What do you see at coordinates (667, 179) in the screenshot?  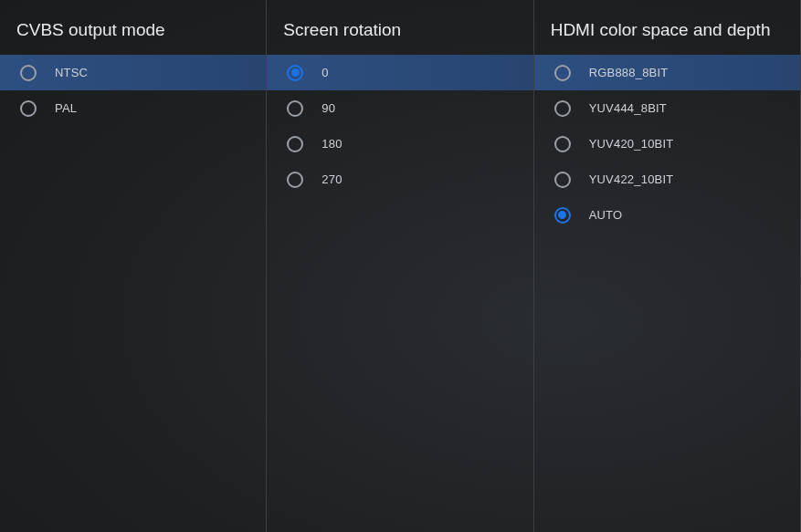 I see `radio-option-yuv422-10bit: YUV422_10BIT` at bounding box center [667, 179].